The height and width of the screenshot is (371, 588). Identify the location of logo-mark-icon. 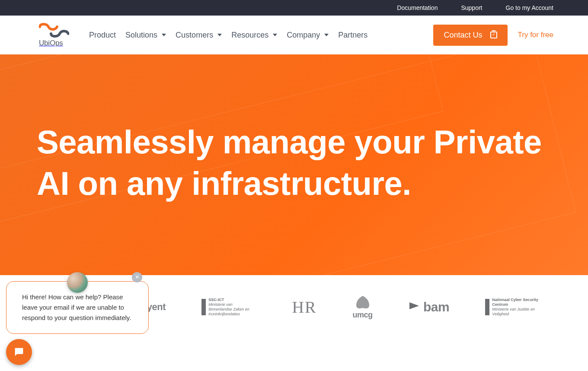
(54, 30).